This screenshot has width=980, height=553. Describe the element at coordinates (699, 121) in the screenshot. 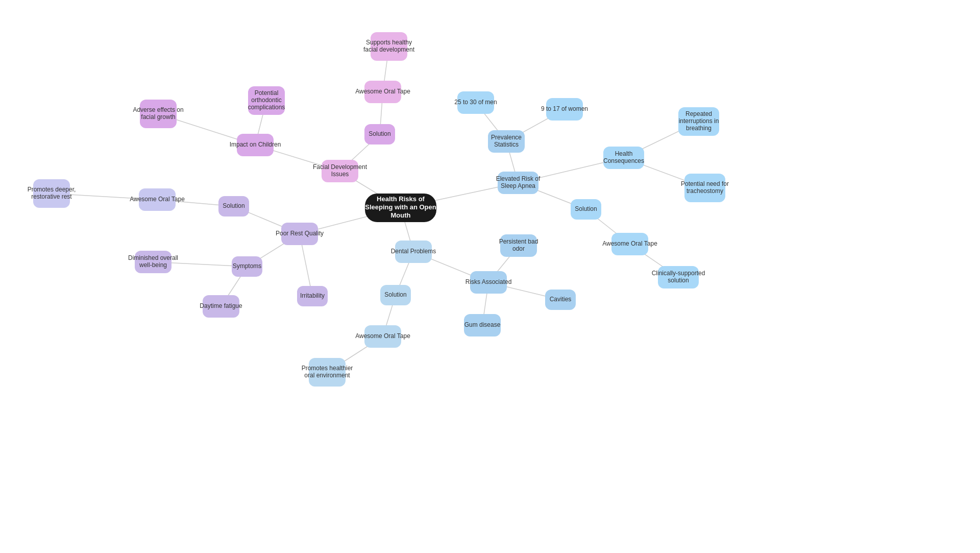

I see `svg-text: interruptions in` at that location.